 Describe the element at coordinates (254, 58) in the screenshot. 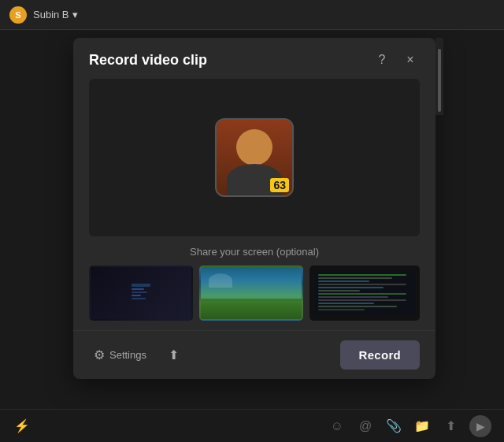

I see `modal-header: Record video clip ? ×` at that location.